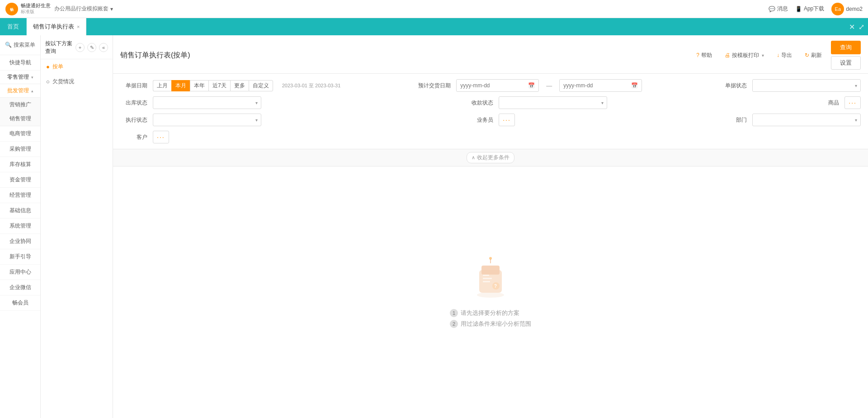 The width and height of the screenshot is (868, 418). I want to click on sidebar-item-member: 畅会员, so click(20, 303).